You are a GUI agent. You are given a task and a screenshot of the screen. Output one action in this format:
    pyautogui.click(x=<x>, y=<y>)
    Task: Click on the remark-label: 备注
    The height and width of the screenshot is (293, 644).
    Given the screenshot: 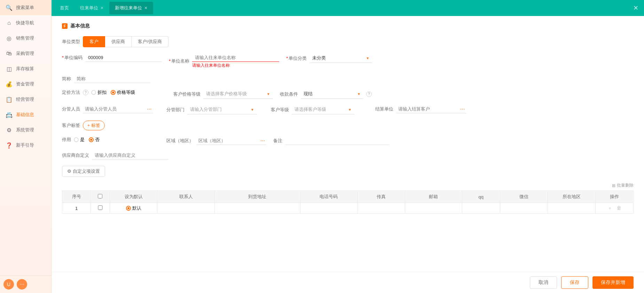 What is the action you would take?
    pyautogui.click(x=278, y=141)
    